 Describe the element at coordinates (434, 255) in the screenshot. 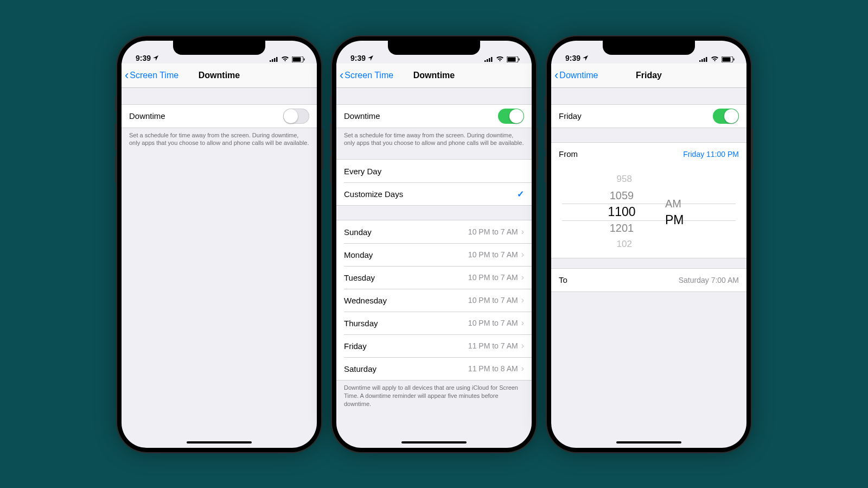

I see `day-row-monday: Monday10 PM to 7 AM›` at that location.